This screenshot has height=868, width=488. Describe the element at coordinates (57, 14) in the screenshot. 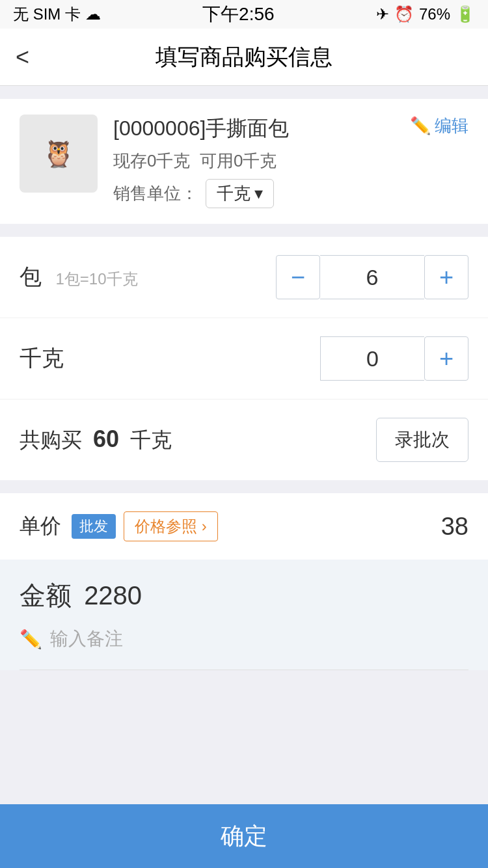

I see `sim-status: 无 SIM 卡 ☁` at that location.